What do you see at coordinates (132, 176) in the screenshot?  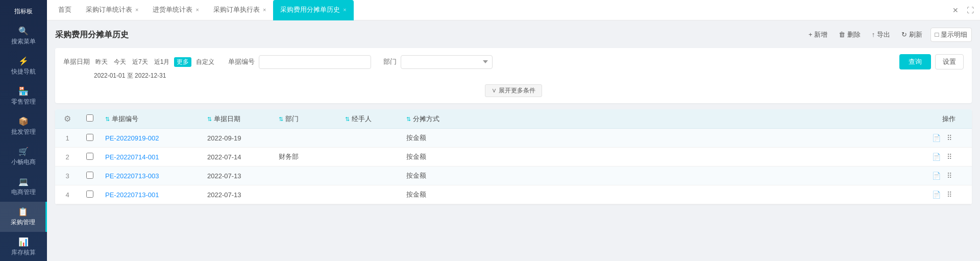 I see `doc-no-link: PE-20220713-003` at bounding box center [132, 176].